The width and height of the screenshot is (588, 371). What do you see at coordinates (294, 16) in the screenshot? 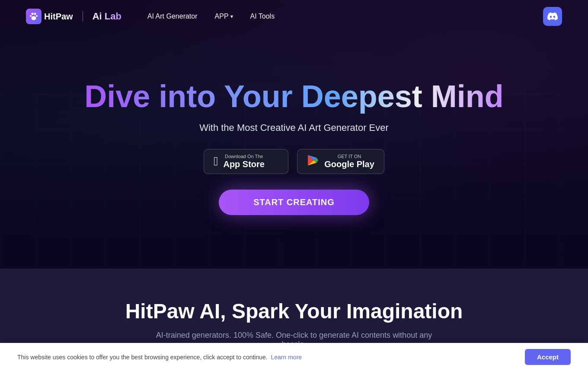
I see `navbar: HitPaw Ai Lab AI Art Generator APP ▾ AI …` at bounding box center [294, 16].